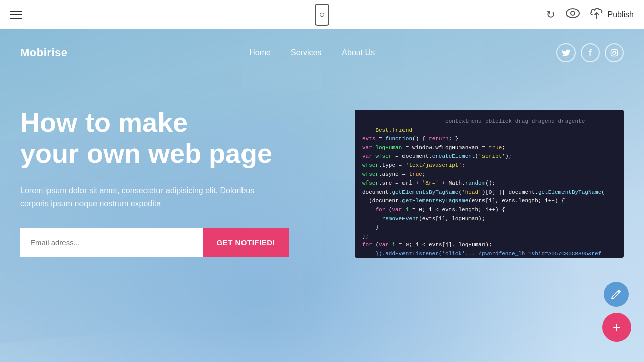  What do you see at coordinates (616, 294) in the screenshot?
I see `fab-pencil-button` at bounding box center [616, 294].